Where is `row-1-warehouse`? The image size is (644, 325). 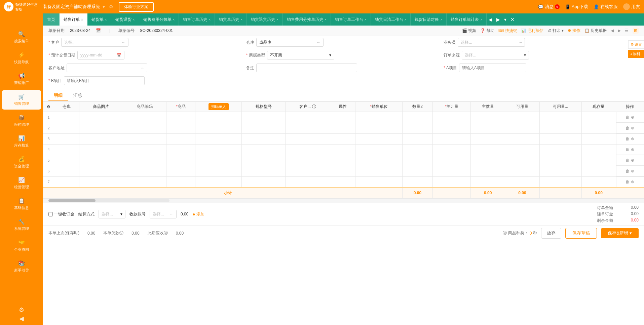 row-1-warehouse is located at coordinates (67, 118).